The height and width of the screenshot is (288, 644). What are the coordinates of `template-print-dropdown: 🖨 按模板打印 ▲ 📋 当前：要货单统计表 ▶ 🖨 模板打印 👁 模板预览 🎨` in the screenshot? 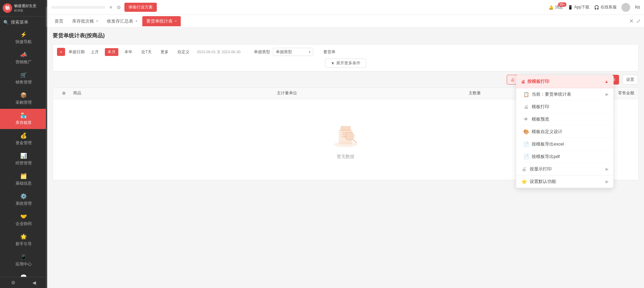 It's located at (565, 131).